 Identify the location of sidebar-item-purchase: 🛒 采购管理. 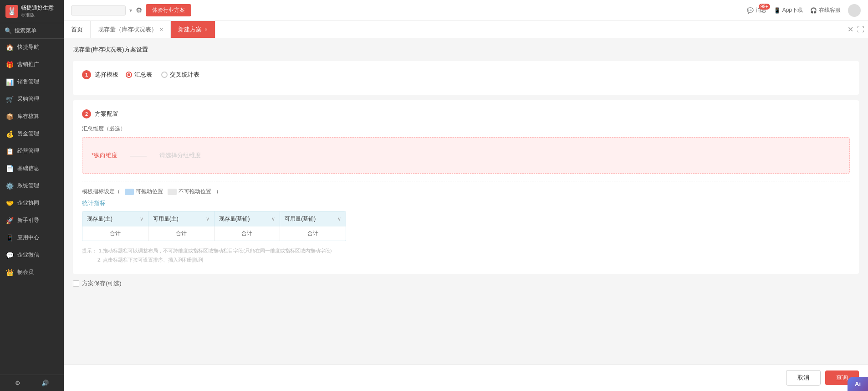
(32, 99).